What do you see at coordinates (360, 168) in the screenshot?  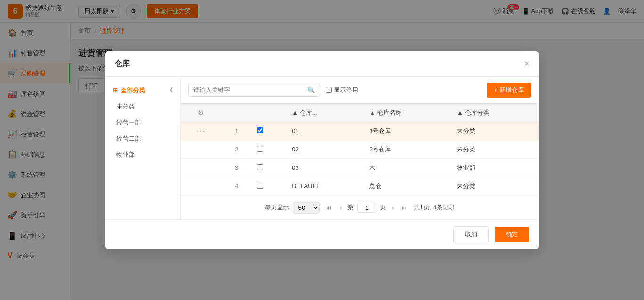 I see `table-row: 3 03 水 物业部` at bounding box center [360, 168].